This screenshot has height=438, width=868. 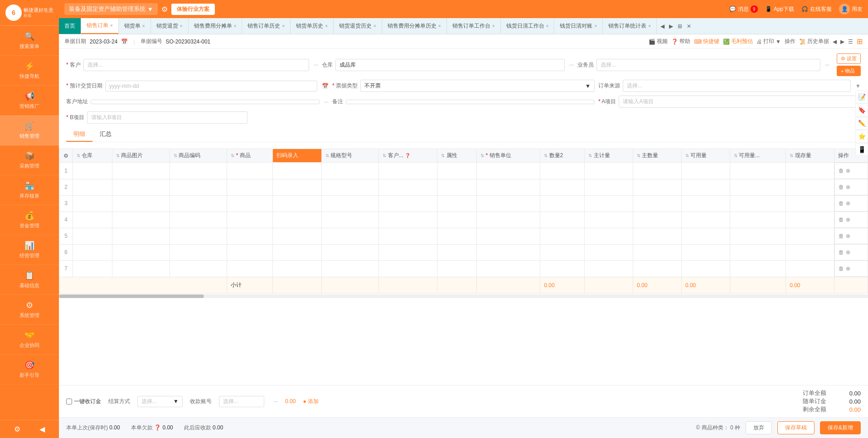 What do you see at coordinates (851, 269) in the screenshot?
I see `row7-action: 🗑 ⊕` at bounding box center [851, 269].